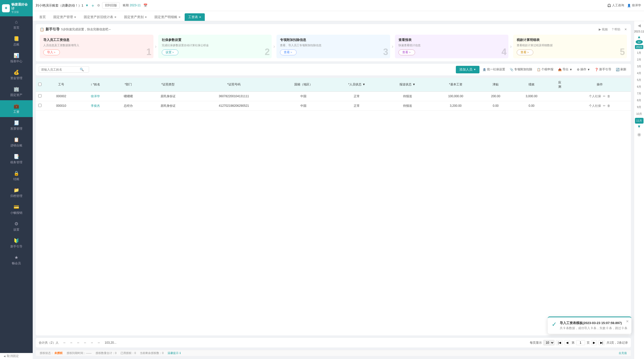 The width and height of the screenshot is (644, 359). Describe the element at coordinates (16, 41) in the screenshot. I see `sidebar-item-ledger: 📒 总账` at that location.